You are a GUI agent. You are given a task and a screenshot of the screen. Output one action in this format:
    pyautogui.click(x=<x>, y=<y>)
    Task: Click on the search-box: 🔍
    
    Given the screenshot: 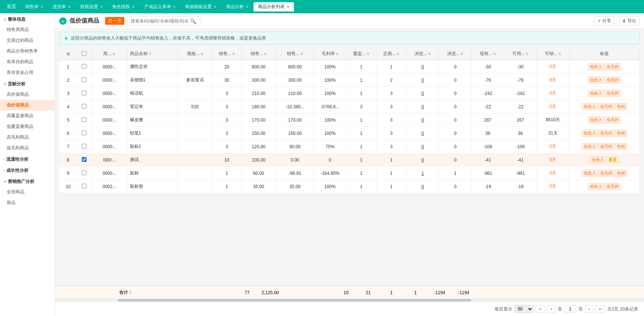 What is the action you would take?
    pyautogui.click(x=164, y=21)
    